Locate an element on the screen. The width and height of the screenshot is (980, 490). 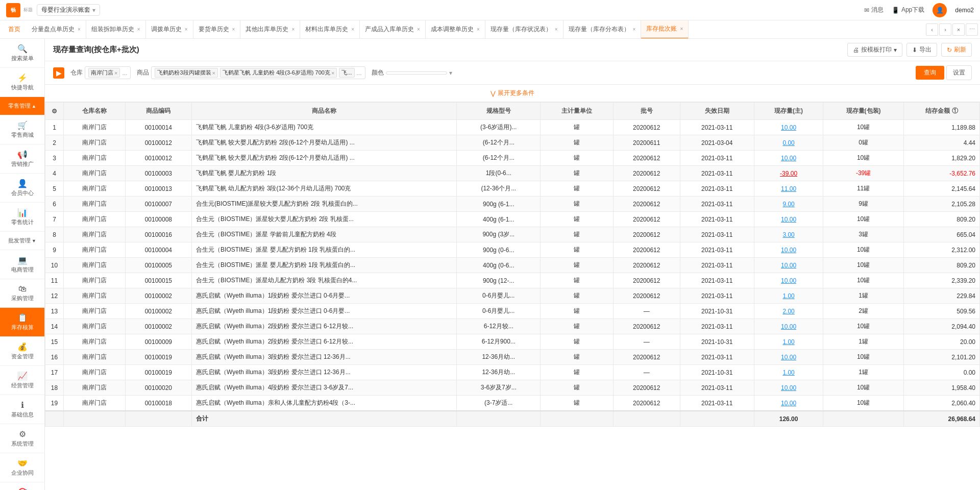
cell-qty-pkg: 10罐 is located at coordinates (864, 265).